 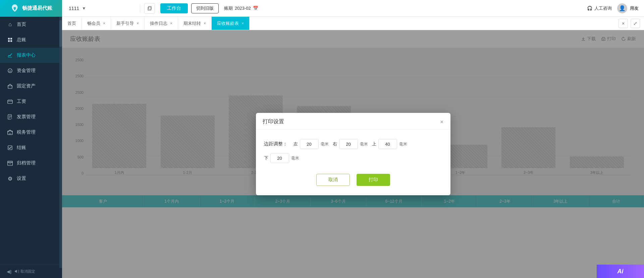 I want to click on tab-oplog-label: 操作日志, so click(x=159, y=23).